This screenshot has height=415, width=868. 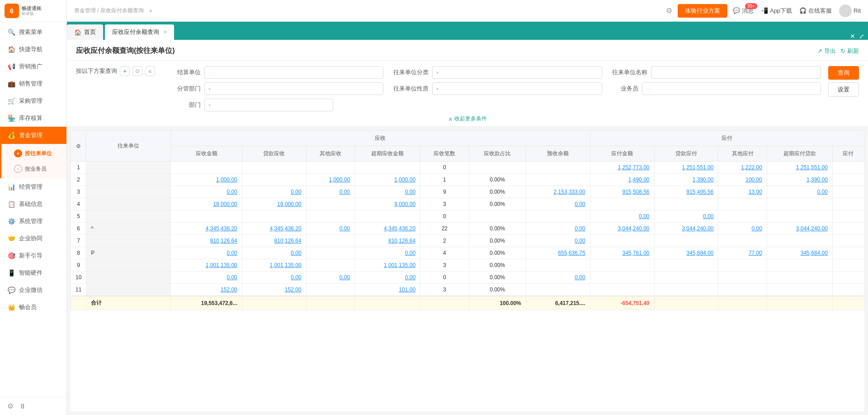 I want to click on sidebar-item-basic: 📋 基础信息, so click(x=33, y=204).